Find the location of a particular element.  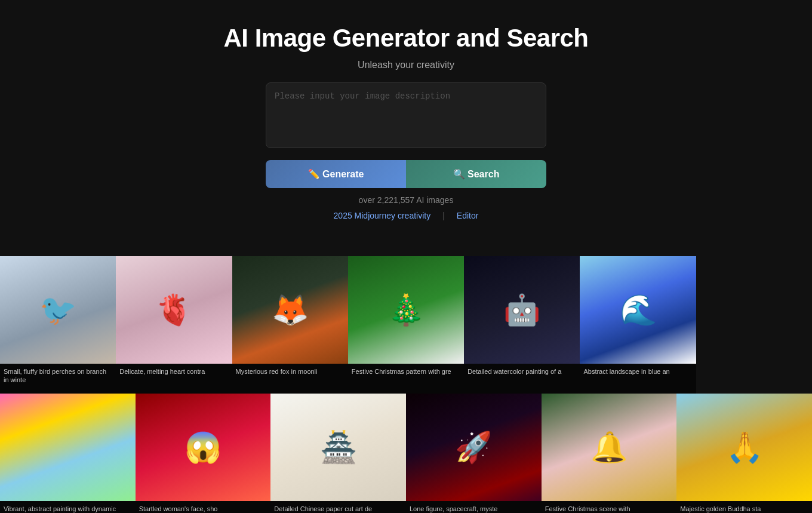

image-card-christmas: Festive Christmas pattern with gre is located at coordinates (406, 325).